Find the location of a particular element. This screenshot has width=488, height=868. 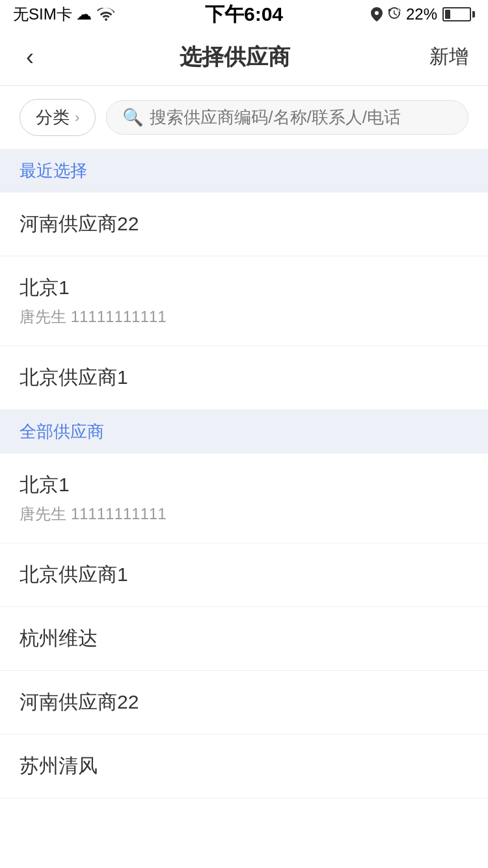

recent-section-label: 最近选择 is located at coordinates (53, 170).